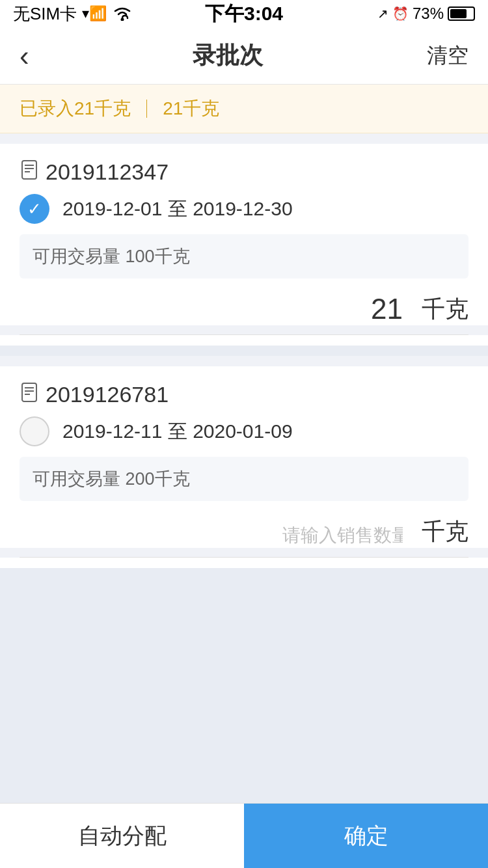 This screenshot has width=488, height=868. I want to click on clear-button: 清空, so click(448, 56).